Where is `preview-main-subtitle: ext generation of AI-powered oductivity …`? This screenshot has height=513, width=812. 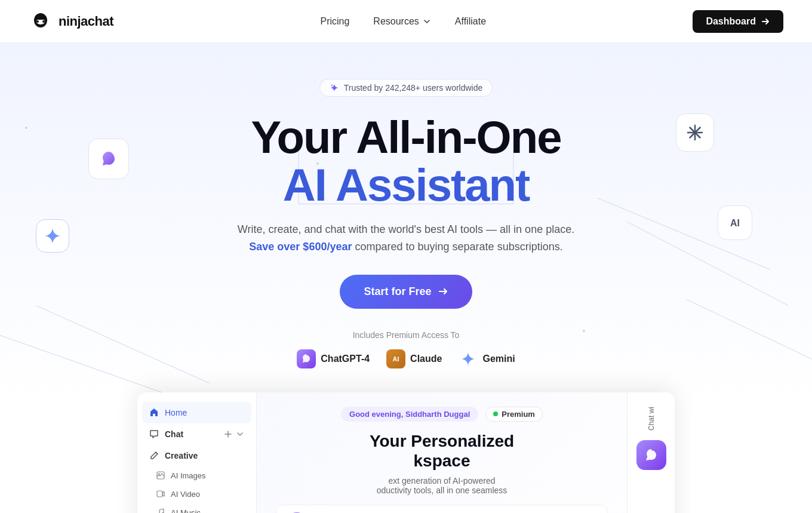 preview-main-subtitle: ext generation of AI-powered oductivity … is located at coordinates (442, 486).